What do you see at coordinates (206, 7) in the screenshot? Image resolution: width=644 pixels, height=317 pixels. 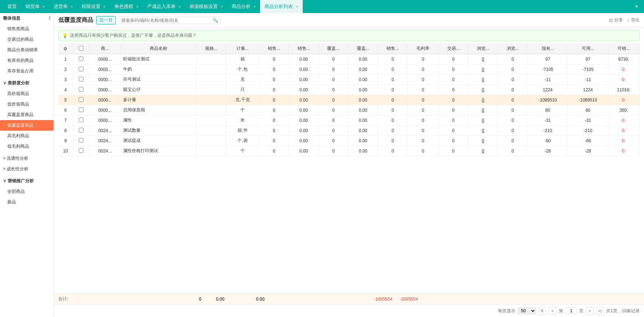 I see `nav-tab-template: 单据模板设置 ×` at bounding box center [206, 7].